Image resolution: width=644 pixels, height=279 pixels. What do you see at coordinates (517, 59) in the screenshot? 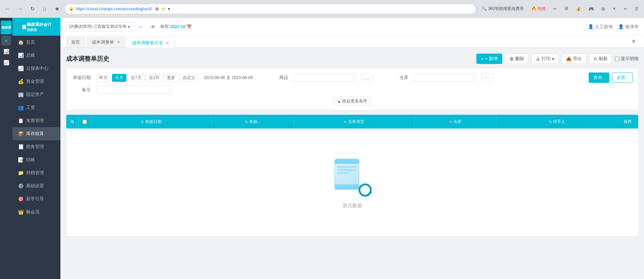
I see `delete-button: 🗑 删除` at bounding box center [517, 59].